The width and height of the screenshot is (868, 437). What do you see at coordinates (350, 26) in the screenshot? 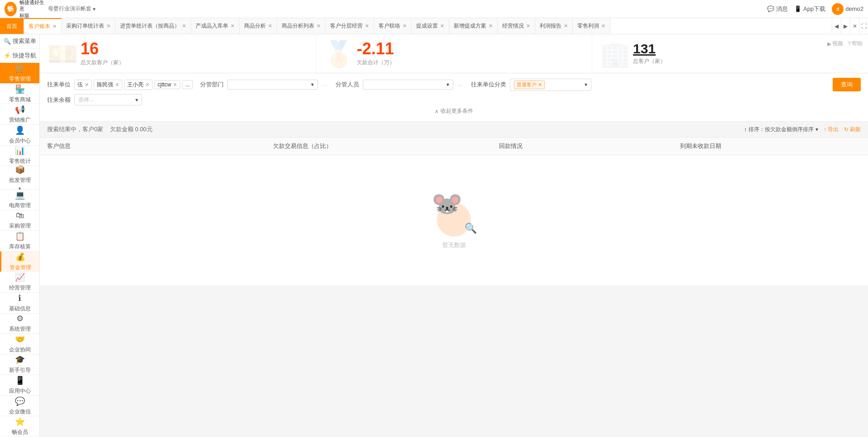
I see `tab-customer-layer: 客户分层经营 ✕` at bounding box center [350, 26].